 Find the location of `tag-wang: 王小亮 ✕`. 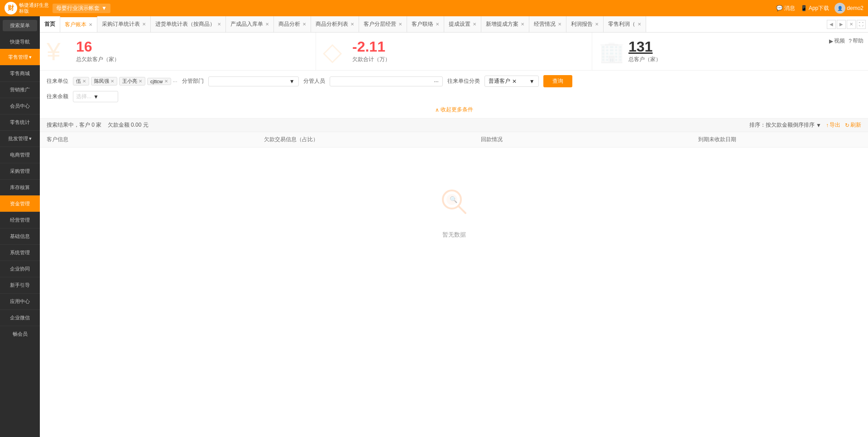

tag-wang: 王小亮 ✕ is located at coordinates (132, 81).